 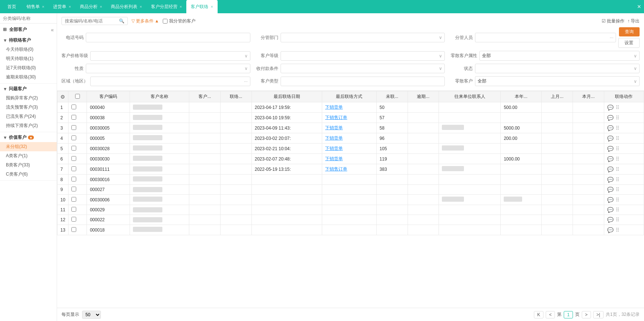 What do you see at coordinates (168, 68) in the screenshot?
I see `filter-property-input: ∨` at bounding box center [168, 68].